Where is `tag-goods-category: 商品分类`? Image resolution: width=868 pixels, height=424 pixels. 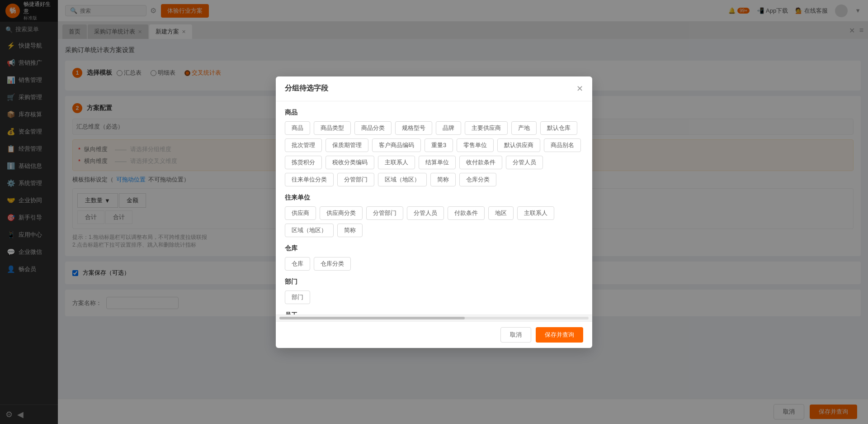
tag-goods-category: 商品分类 is located at coordinates (373, 128).